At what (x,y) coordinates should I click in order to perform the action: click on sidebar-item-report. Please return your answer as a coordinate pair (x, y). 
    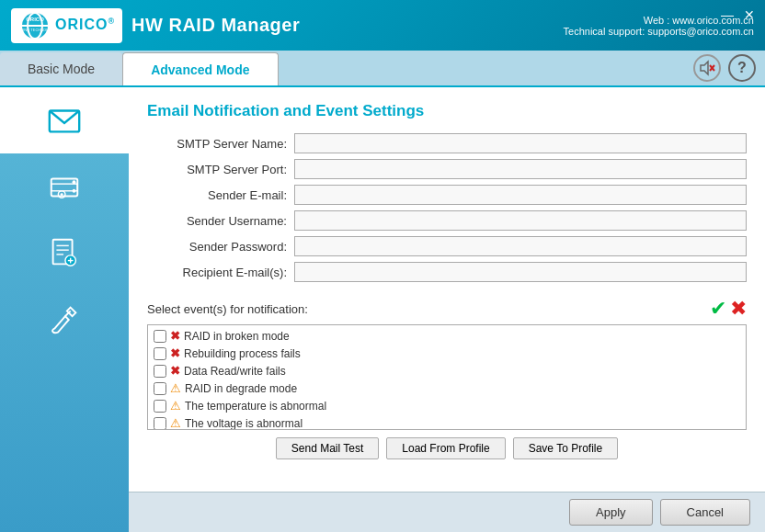
    Looking at the image, I should click on (64, 253).